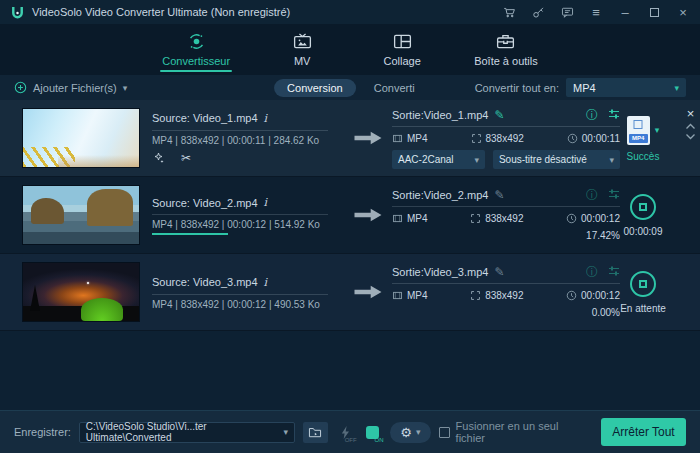 The width and height of the screenshot is (700, 453). Describe the element at coordinates (506, 292) in the screenshot. I see `output-column: Sortie:Video_3.mp4 ✎ ⓘ MP4 838x492 00:00…` at that location.